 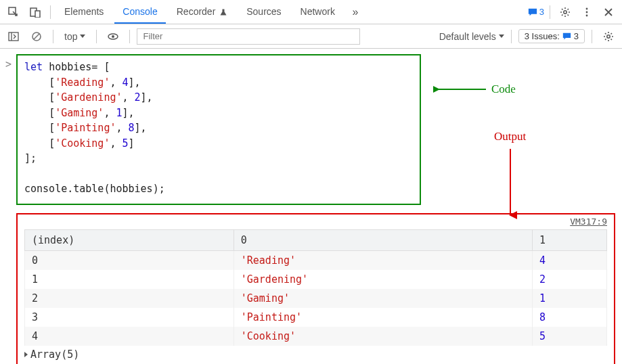 What do you see at coordinates (316, 240) in the screenshot?
I see `table-header-row: (index) 0 1` at bounding box center [316, 240].